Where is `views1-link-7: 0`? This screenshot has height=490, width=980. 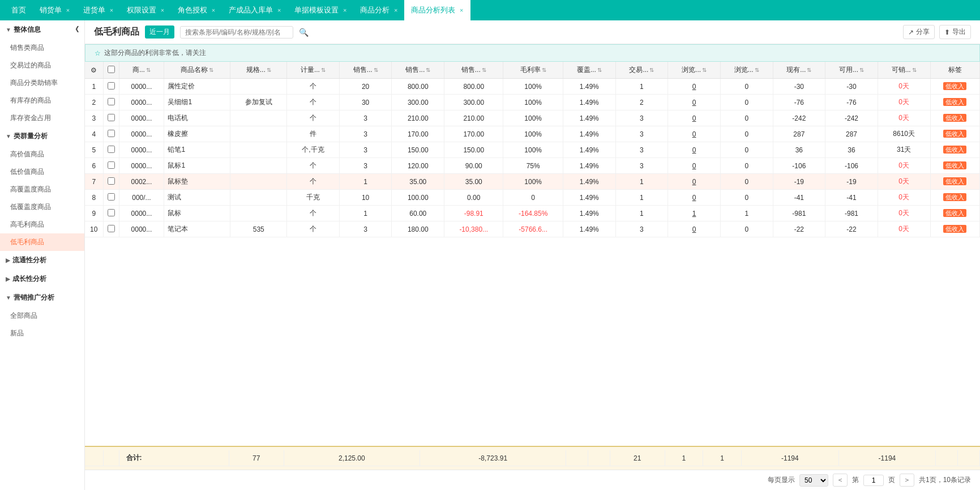 views1-link-7: 0 is located at coordinates (694, 182).